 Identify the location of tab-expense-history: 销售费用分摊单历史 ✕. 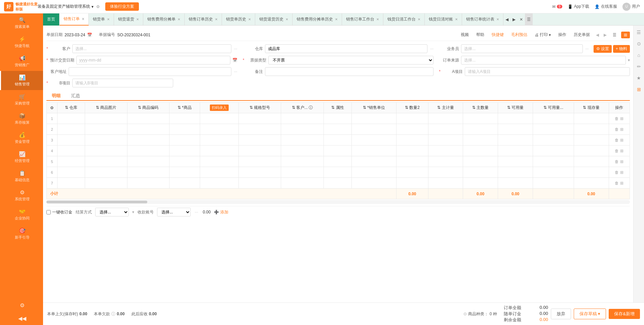
(317, 19).